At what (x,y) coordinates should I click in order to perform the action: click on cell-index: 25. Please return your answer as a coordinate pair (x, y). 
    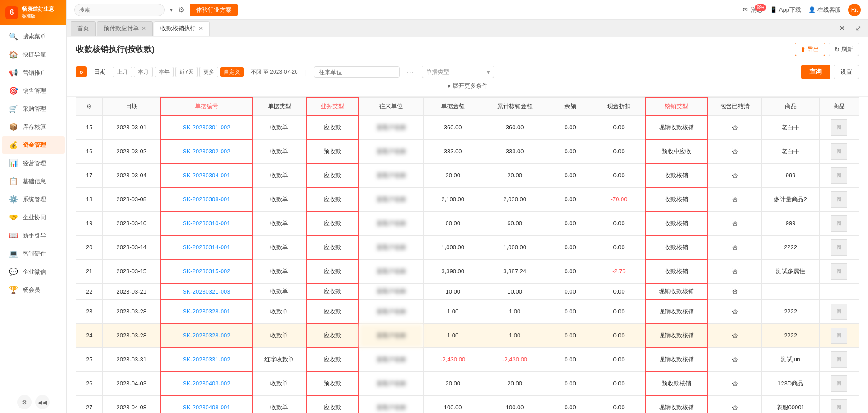
    Looking at the image, I should click on (90, 359).